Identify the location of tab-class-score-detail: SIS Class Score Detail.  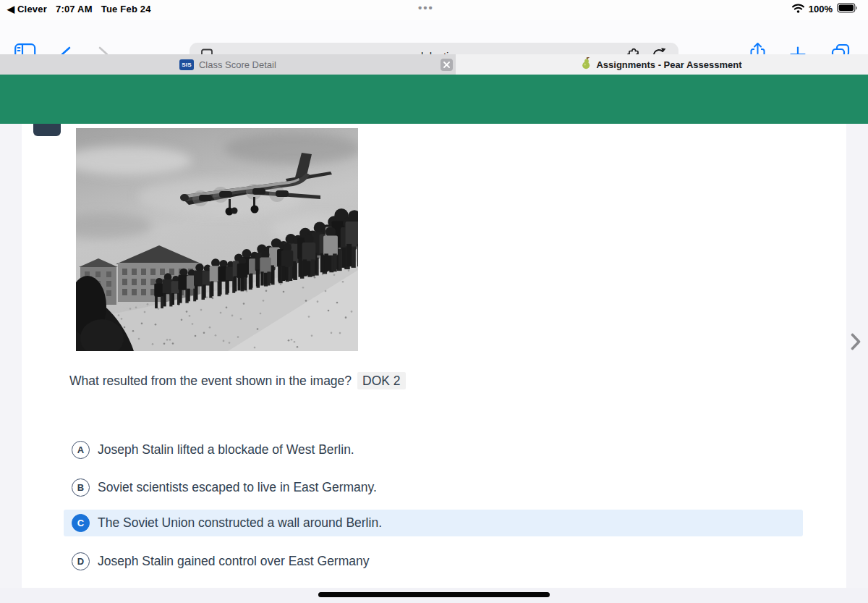
(228, 64).